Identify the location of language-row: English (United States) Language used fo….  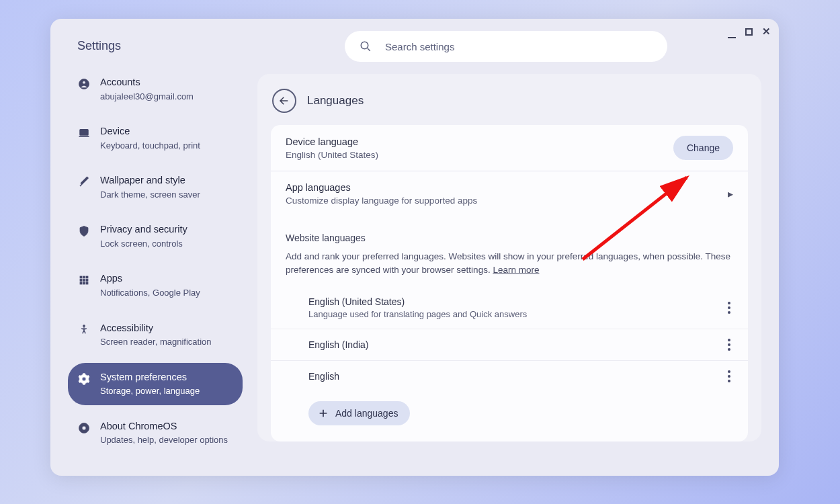
(509, 308).